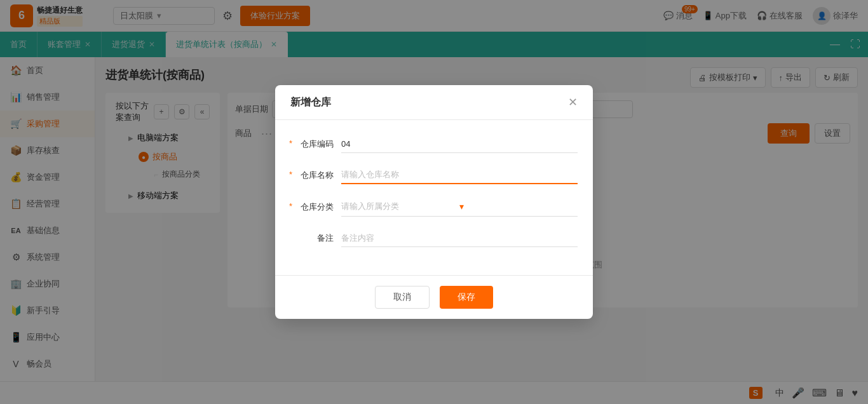 The image size is (868, 404). I want to click on category-select: 请输入所属分类 ▾, so click(459, 207).